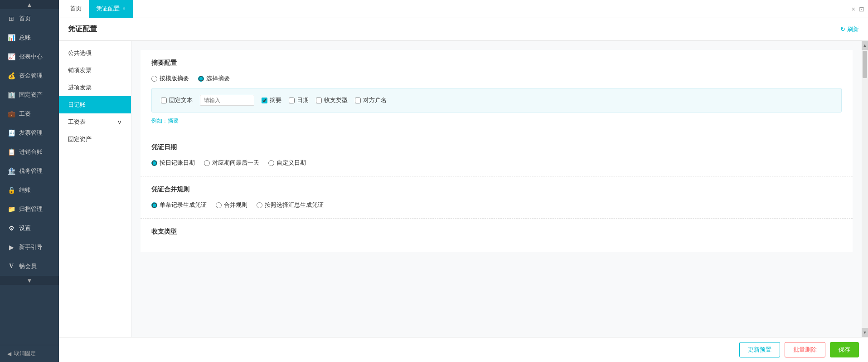  I want to click on archive-icon: 📁, so click(11, 209).